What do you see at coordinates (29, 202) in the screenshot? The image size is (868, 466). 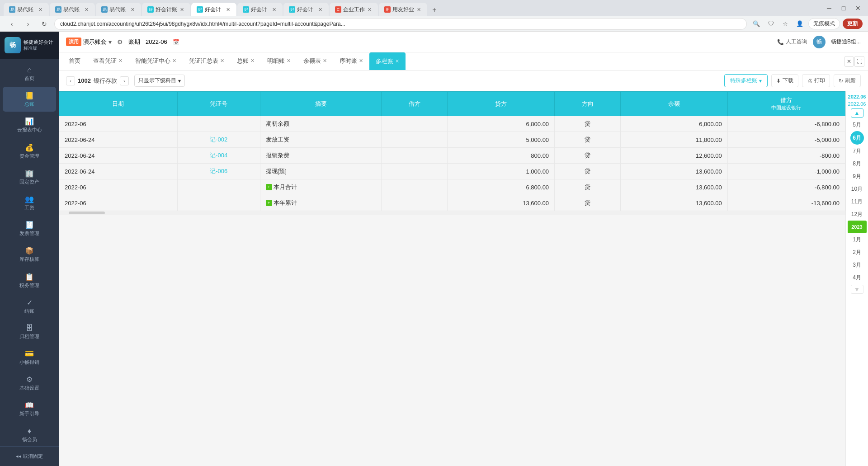 I see `sidebar-item-payroll: 👥 工资` at bounding box center [29, 202].